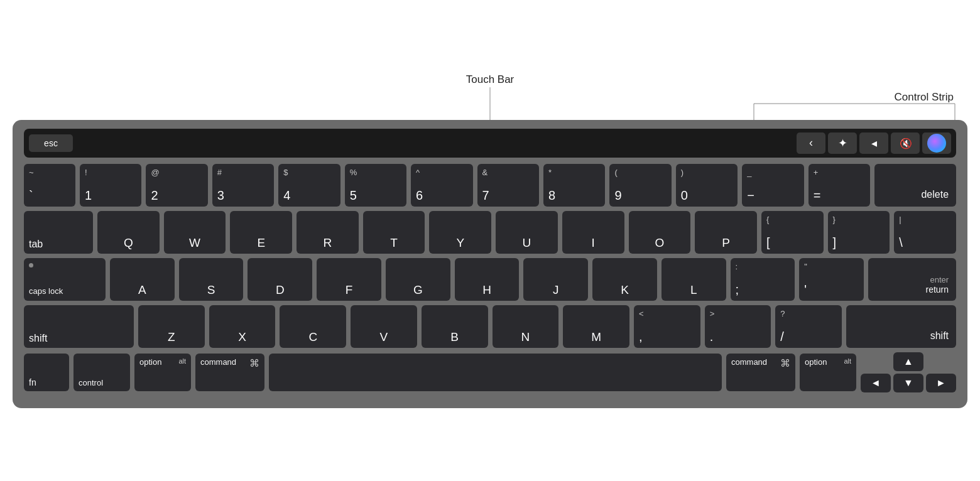 The height and width of the screenshot is (481, 980). I want to click on key-delete: delete, so click(915, 185).